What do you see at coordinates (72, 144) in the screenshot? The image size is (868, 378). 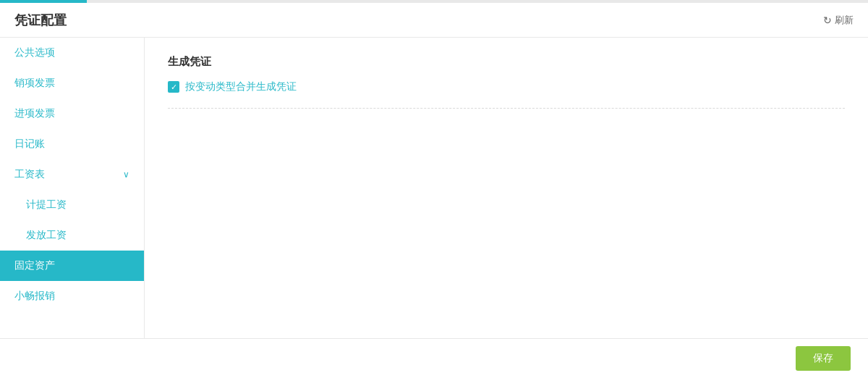 I see `sidebar-item-journal: 日记账` at bounding box center [72, 144].